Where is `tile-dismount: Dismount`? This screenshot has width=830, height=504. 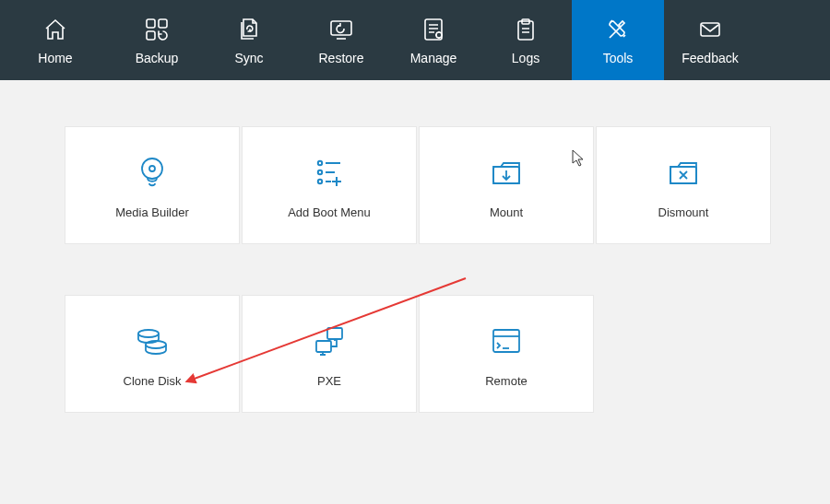
tile-dismount: Dismount is located at coordinates (683, 185).